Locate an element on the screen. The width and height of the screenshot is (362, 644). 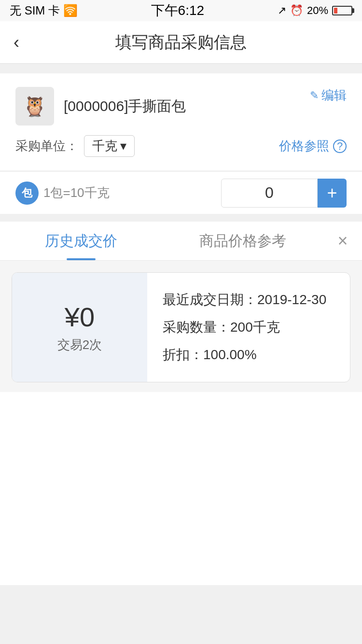
status-left: 无 SIM 卡 🛜 is located at coordinates (43, 11).